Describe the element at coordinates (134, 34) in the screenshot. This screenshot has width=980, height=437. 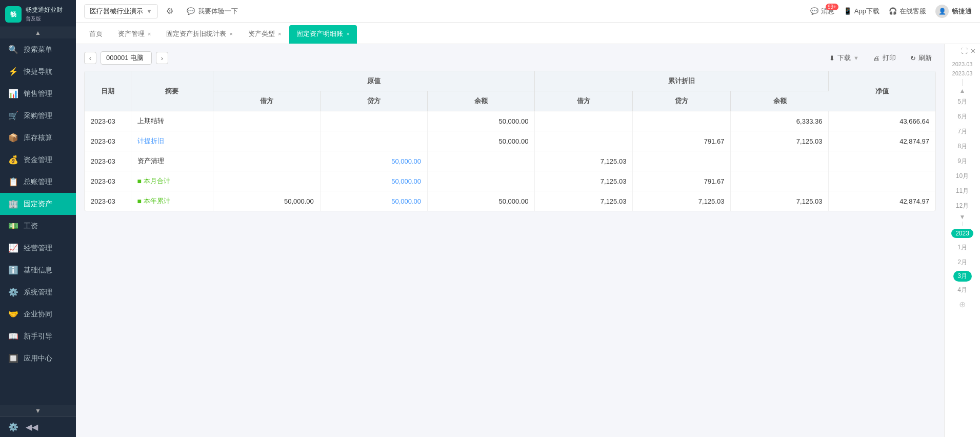
I see `tab-assetmgmt: 资产管理 ×` at that location.